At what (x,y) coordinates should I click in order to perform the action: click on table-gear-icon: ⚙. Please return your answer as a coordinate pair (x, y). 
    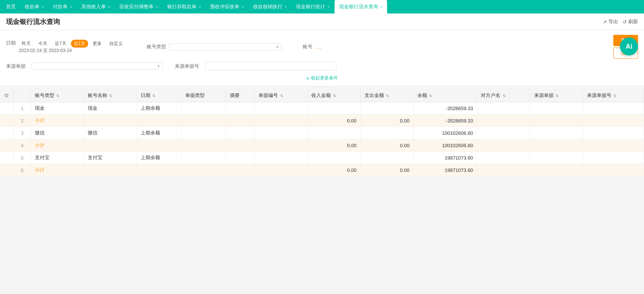
    Looking at the image, I should click on (7, 96).